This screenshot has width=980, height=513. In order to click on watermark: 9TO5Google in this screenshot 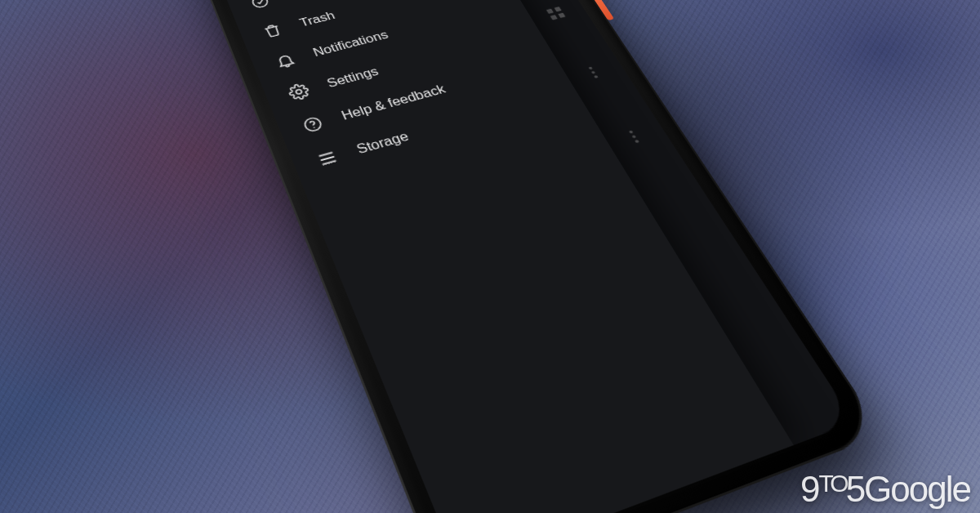, I will do `click(885, 489)`.